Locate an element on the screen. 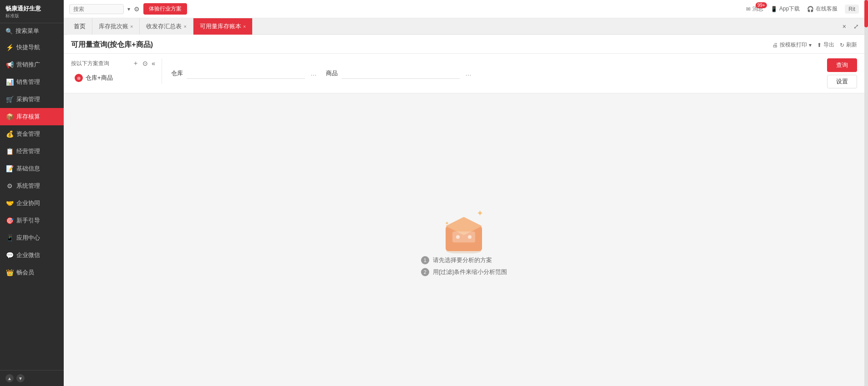 The height and width of the screenshot is (386, 868). operations-icon: 📋 is located at coordinates (10, 151).